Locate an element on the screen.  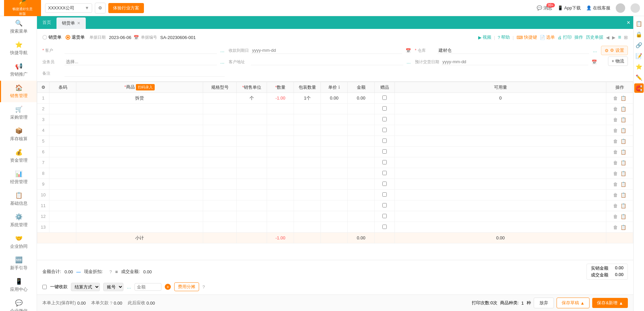
salesperson-more-icon: … is located at coordinates (223, 62).